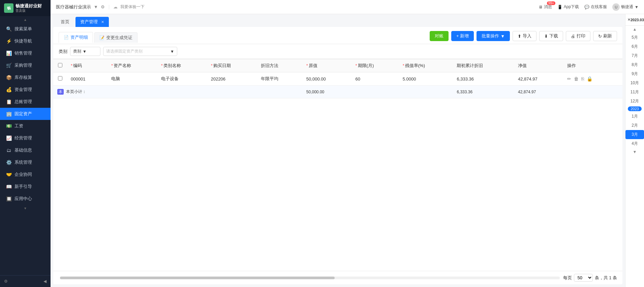 The image size is (644, 287). I want to click on lock-icon: 🔒, so click(590, 79).